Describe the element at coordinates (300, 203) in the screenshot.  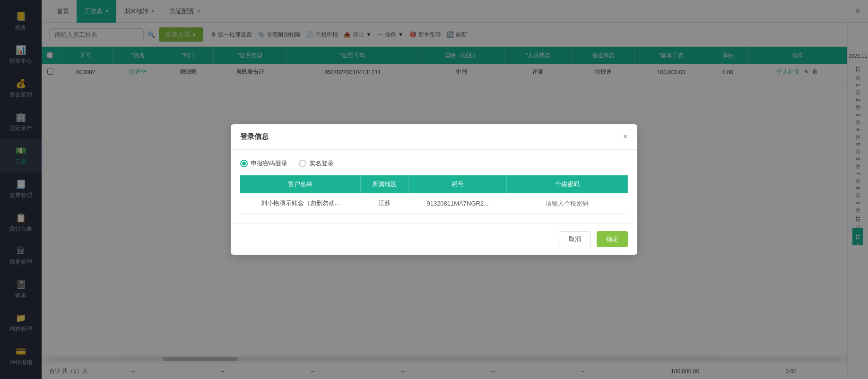
I see `cell-client-name: 刘小艳演示账套（勿删勿动...` at that location.